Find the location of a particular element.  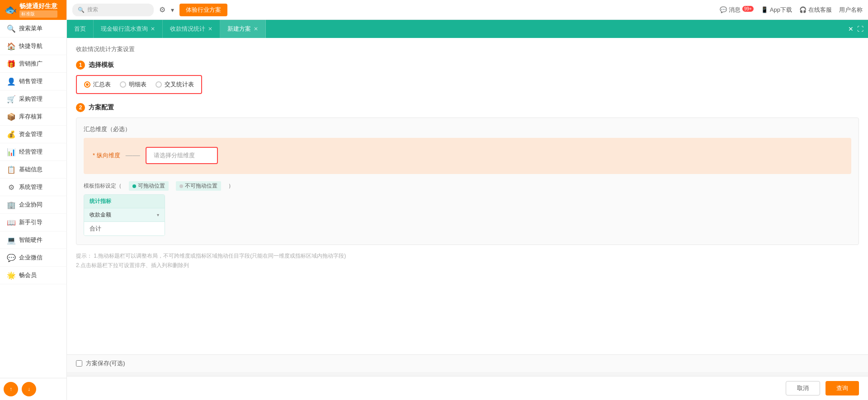

maximize-icon: ⛶ is located at coordinates (860, 29).